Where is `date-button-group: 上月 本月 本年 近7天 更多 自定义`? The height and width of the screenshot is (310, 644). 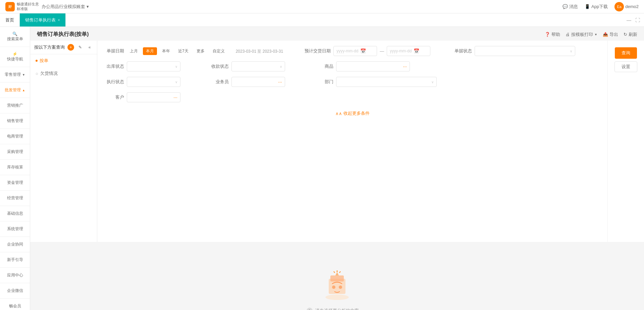
date-button-group: 上月 本月 本年 近7天 更多 自定义 is located at coordinates (177, 51).